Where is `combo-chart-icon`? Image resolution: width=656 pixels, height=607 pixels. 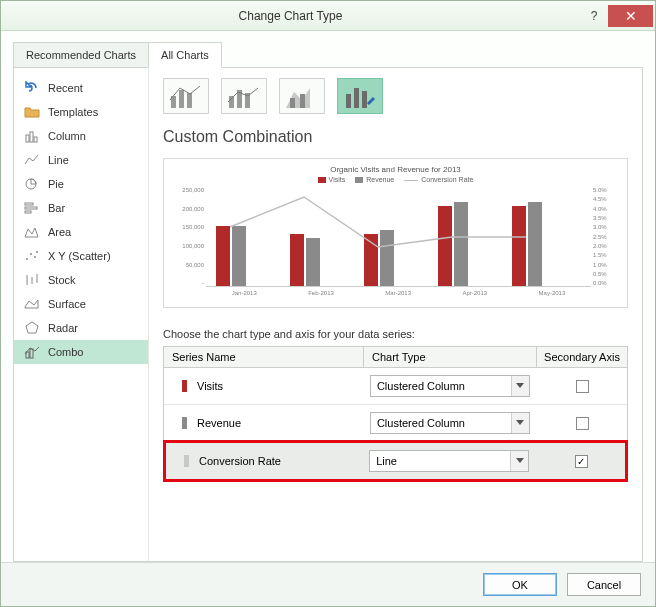 combo-chart-icon is located at coordinates (32, 352).